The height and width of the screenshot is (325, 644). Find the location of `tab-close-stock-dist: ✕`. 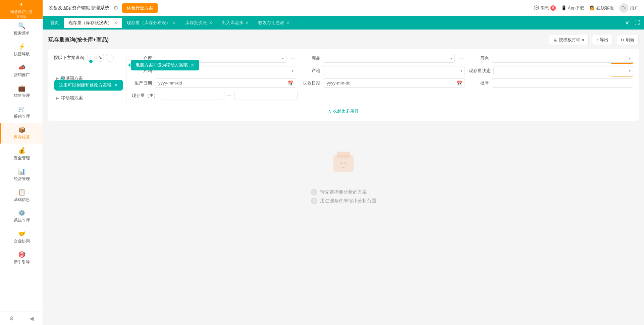

tab-close-stock-dist: ✕ is located at coordinates (174, 23).